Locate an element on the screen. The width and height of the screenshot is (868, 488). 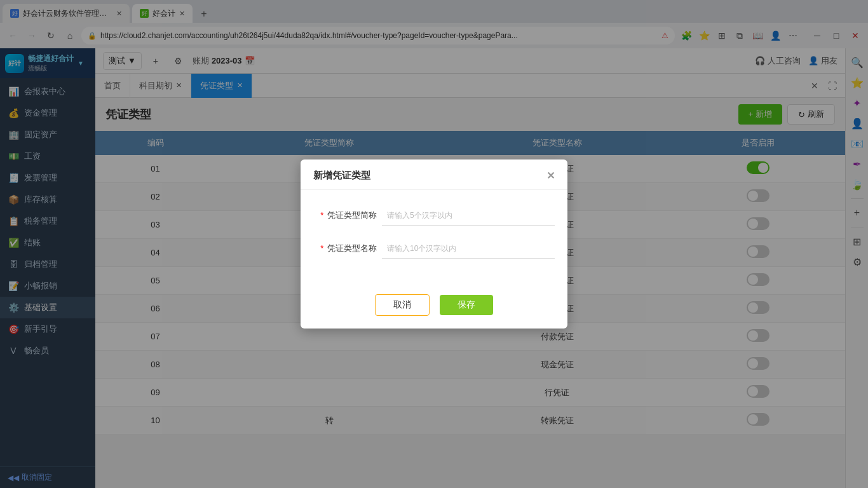
short-required: * is located at coordinates (322, 215).